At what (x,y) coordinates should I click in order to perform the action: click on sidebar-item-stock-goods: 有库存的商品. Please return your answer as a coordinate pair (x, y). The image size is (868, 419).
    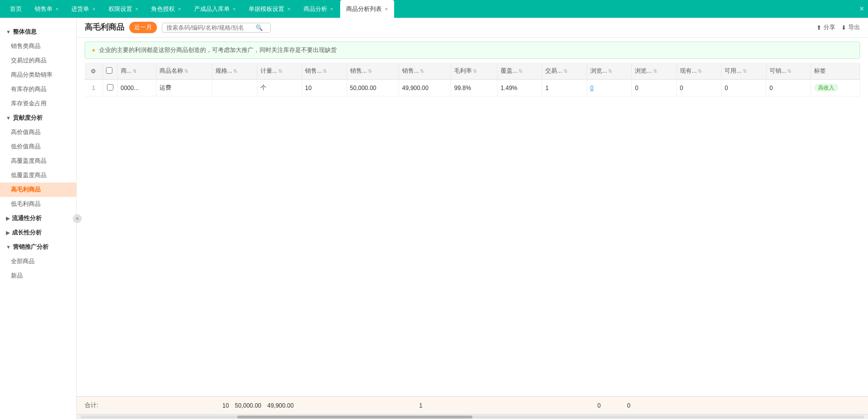
    Looking at the image, I should click on (38, 89).